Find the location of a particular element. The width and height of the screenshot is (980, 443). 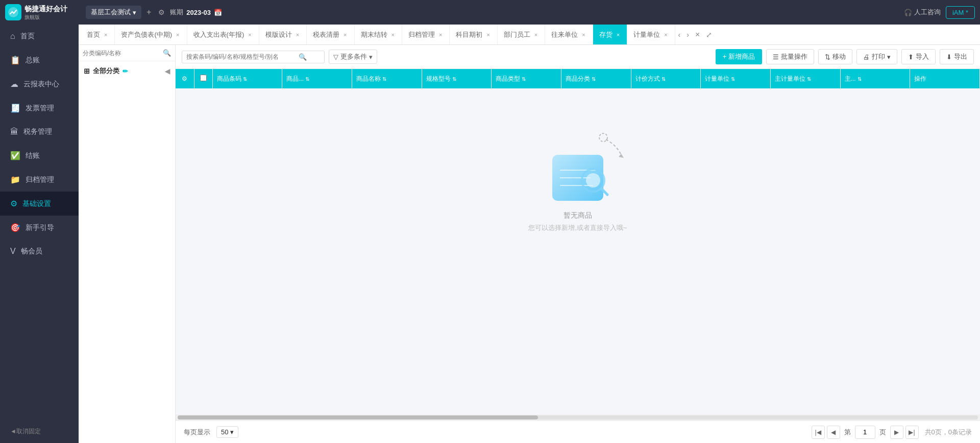

col-settings: ⚙ is located at coordinates (185, 79).